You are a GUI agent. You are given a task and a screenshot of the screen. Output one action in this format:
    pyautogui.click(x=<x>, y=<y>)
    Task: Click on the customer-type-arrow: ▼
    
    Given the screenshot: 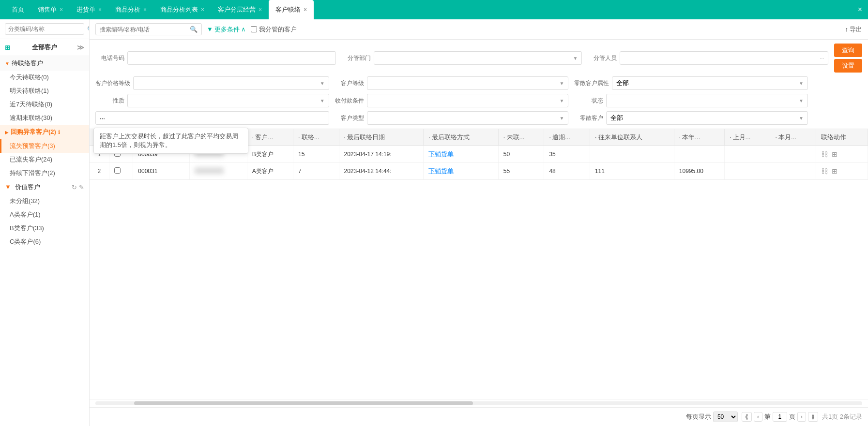 What is the action you would take?
    pyautogui.click(x=562, y=118)
    